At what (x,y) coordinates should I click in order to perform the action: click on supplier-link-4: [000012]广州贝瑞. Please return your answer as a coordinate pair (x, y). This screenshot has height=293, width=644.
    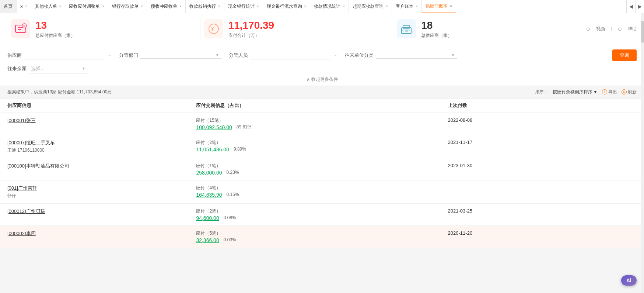
    Looking at the image, I should click on (27, 211).